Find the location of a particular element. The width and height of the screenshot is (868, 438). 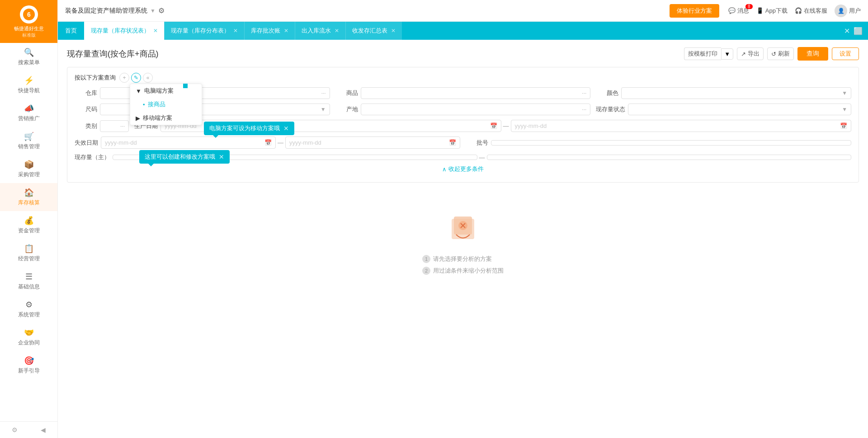

print-btn: 按模板打印 is located at coordinates (703, 54).